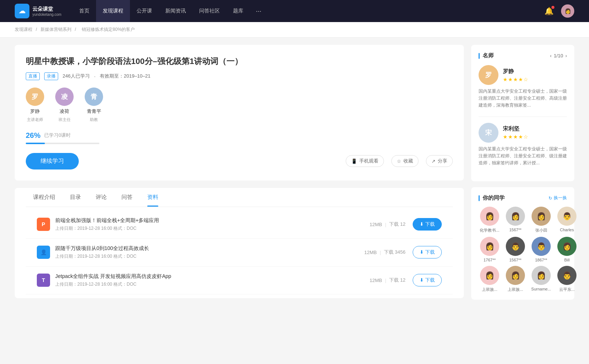  Describe the element at coordinates (210, 249) in the screenshot. I see `file-name-1: 跟随千万级项目从0到100全过程高效成长` at that location.